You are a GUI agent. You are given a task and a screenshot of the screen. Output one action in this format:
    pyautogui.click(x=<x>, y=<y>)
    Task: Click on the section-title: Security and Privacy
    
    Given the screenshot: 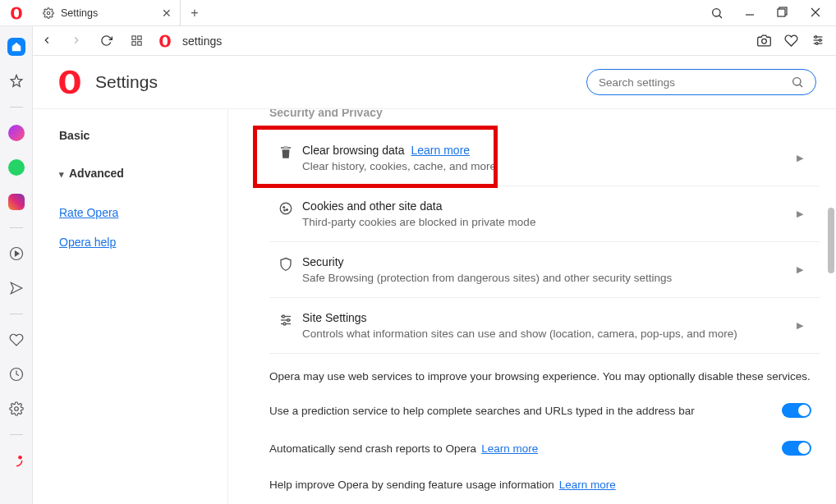 What is the action you would take?
    pyautogui.click(x=544, y=114)
    